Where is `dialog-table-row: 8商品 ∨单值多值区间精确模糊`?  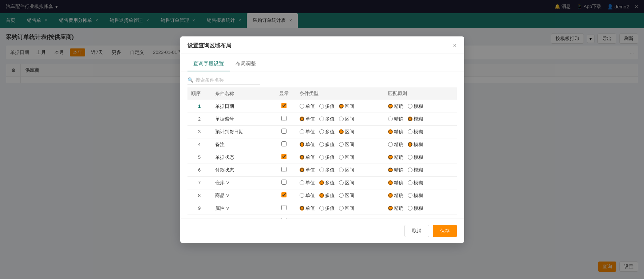
dialog-table-row: 8商品 ∨单值多值区间精确模糊 is located at coordinates (322, 195).